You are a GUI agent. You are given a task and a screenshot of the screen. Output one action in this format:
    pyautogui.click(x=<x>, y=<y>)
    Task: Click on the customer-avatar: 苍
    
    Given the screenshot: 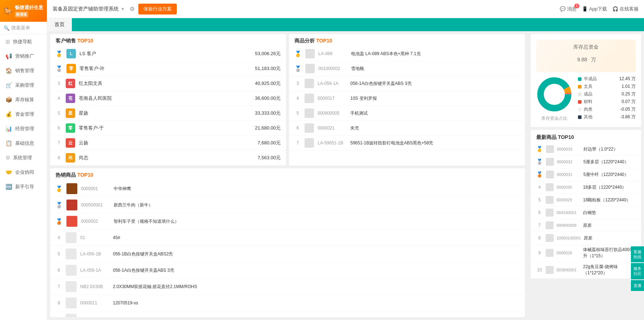 What is the action you would take?
    pyautogui.click(x=70, y=98)
    